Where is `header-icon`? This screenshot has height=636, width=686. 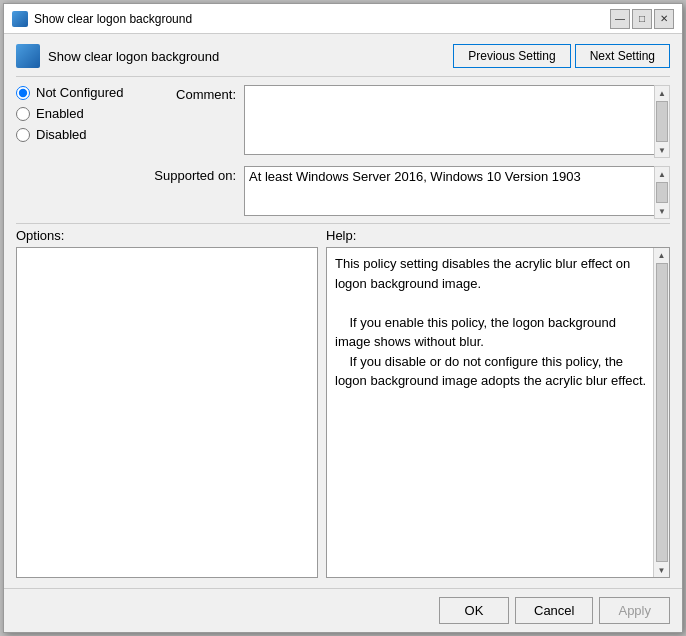
header-icon is located at coordinates (28, 56).